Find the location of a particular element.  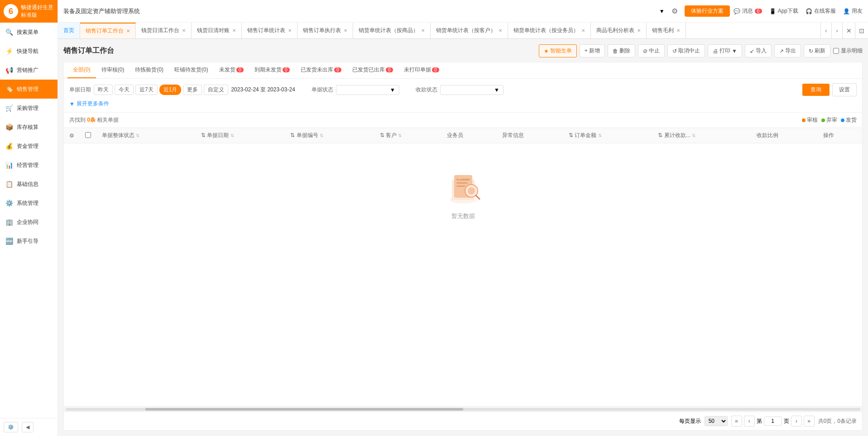

tab-sales-stats: 销售订单统计表 ✕ is located at coordinates (270, 31).